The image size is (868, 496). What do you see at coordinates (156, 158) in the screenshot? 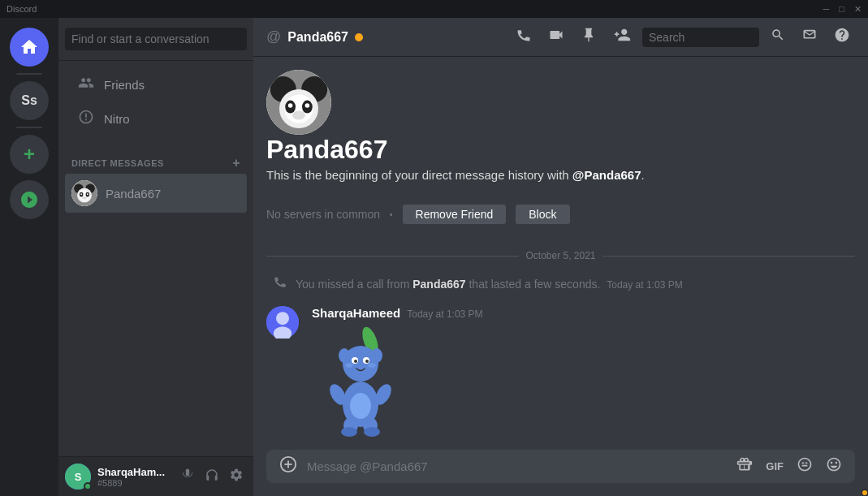
I see `dm-section-header: DIRECT MESSAGES +` at bounding box center [156, 158].